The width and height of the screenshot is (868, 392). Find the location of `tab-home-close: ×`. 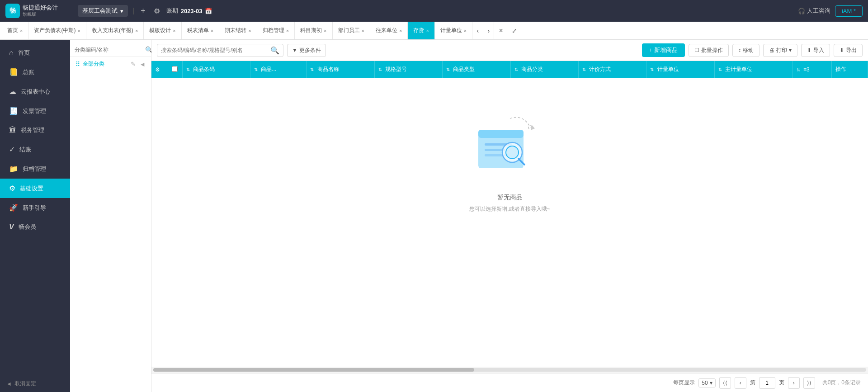

tab-home-close: × is located at coordinates (21, 31).